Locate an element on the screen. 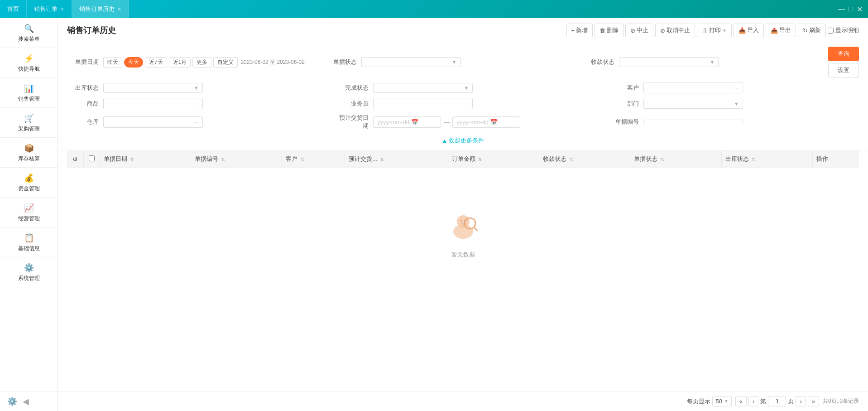  first-page-icon: « is located at coordinates (741, 401).